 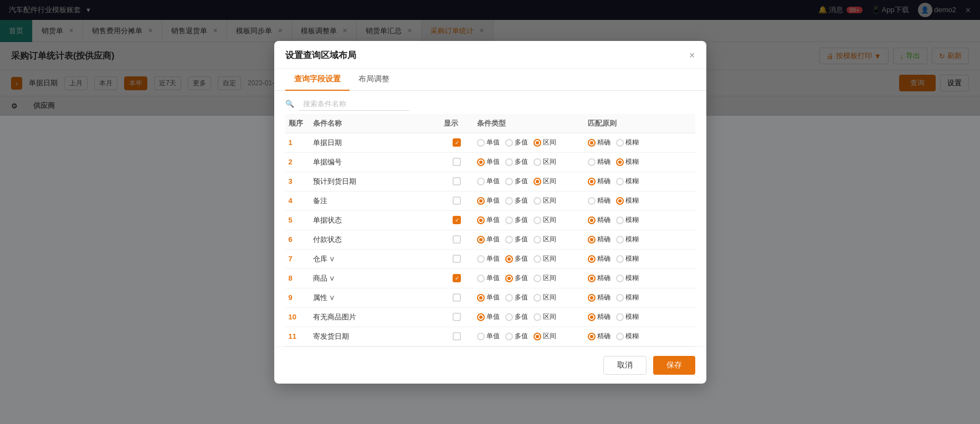 What do you see at coordinates (457, 115) in the screenshot?
I see `col-display-header: 显示` at bounding box center [457, 115].